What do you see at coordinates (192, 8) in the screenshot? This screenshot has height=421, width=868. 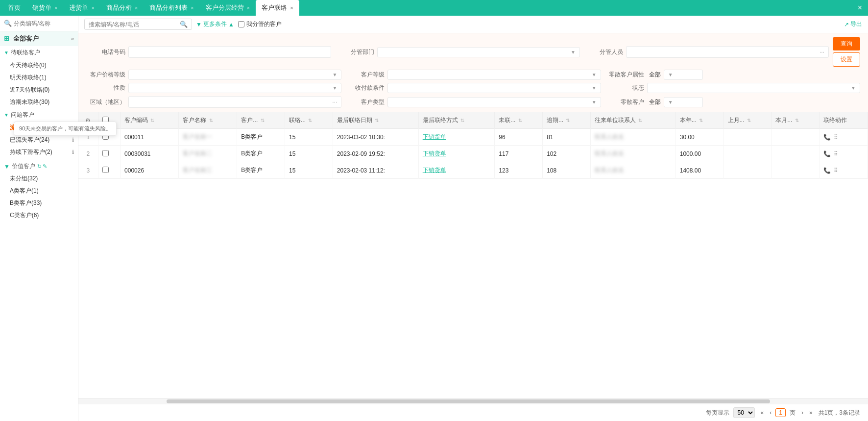 I see `tab-analysis-list-close: ×` at bounding box center [192, 8].